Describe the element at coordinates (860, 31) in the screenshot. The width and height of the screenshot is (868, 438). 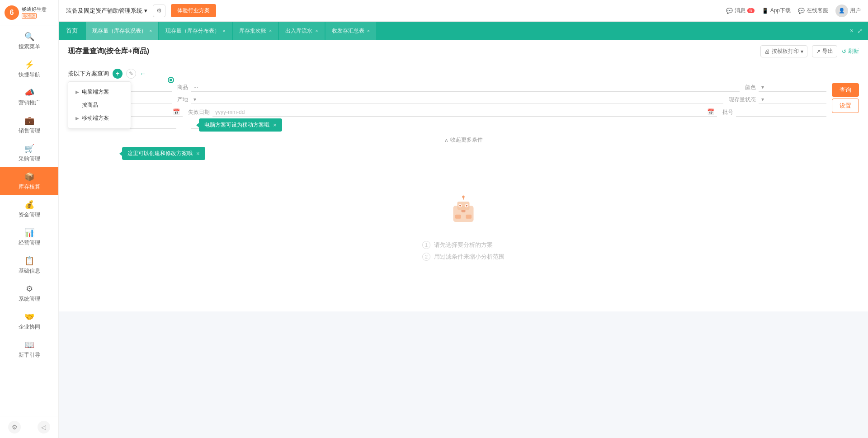
I see `tab-expand-icon: ⤢` at that location.